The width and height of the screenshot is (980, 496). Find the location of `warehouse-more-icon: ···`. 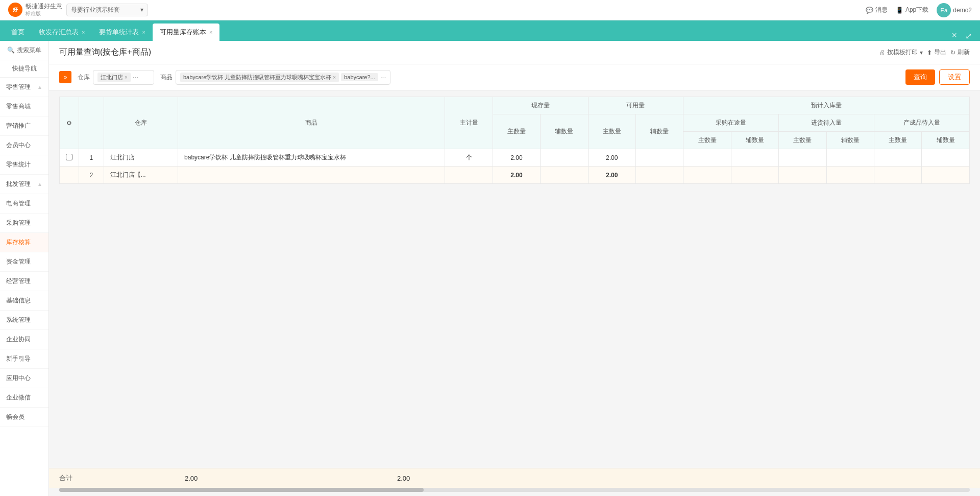

warehouse-more-icon: ··· is located at coordinates (136, 77).